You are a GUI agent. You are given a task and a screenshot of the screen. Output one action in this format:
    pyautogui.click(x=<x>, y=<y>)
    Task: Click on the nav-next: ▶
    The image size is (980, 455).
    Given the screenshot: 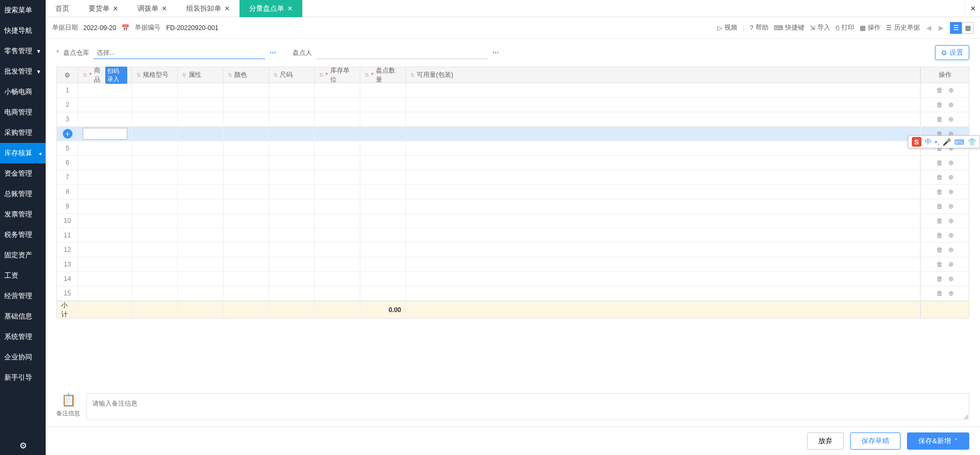 What is the action you would take?
    pyautogui.click(x=941, y=28)
    